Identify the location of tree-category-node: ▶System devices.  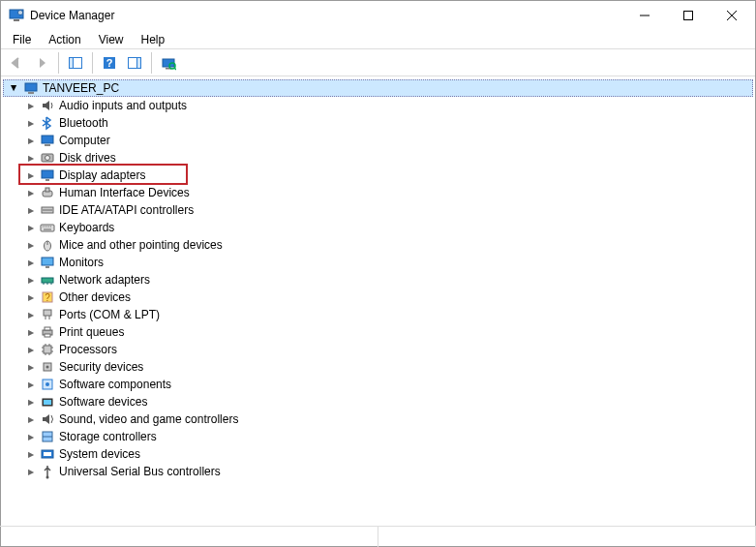
(378, 454).